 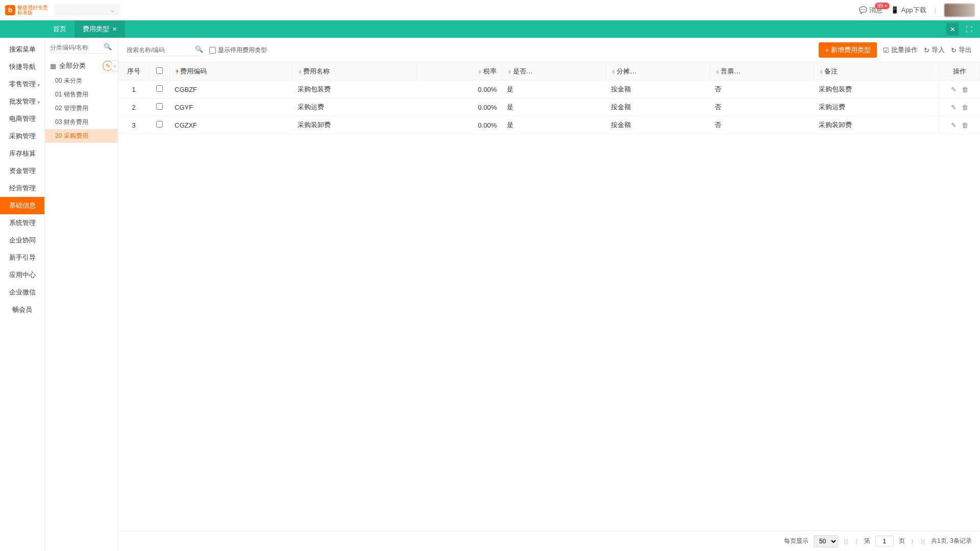 I want to click on export-button: ↻ 导出, so click(x=962, y=50).